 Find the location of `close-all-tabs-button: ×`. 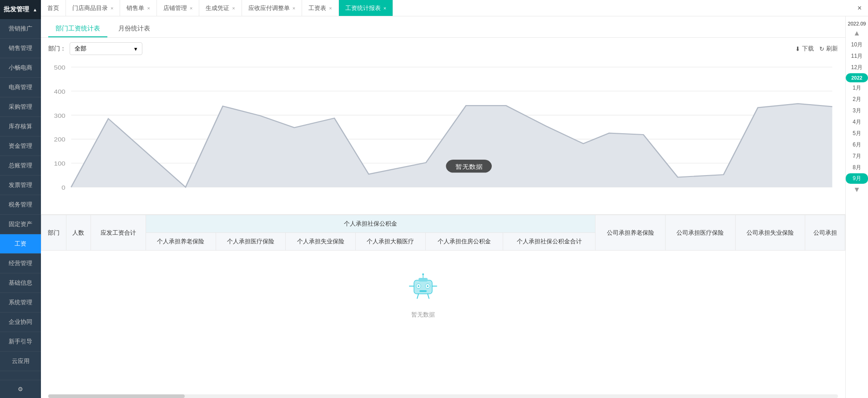

close-all-tabs-button: × is located at coordinates (860, 8).